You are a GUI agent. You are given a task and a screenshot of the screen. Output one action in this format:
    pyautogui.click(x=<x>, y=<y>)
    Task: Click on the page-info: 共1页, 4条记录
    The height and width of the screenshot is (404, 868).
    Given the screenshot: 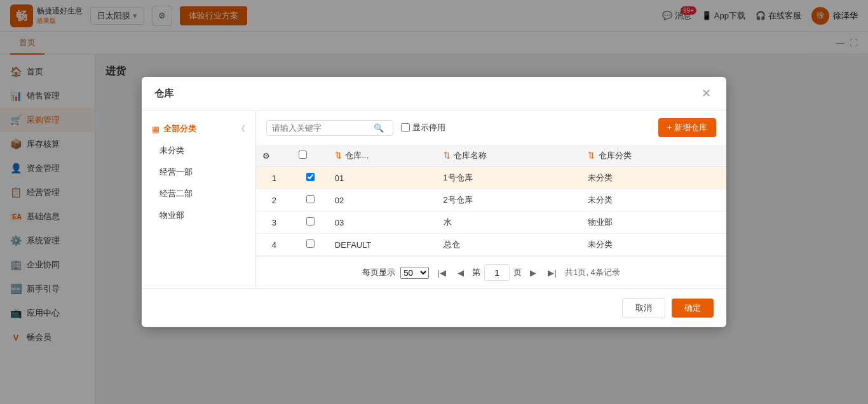 What is the action you would take?
    pyautogui.click(x=592, y=273)
    